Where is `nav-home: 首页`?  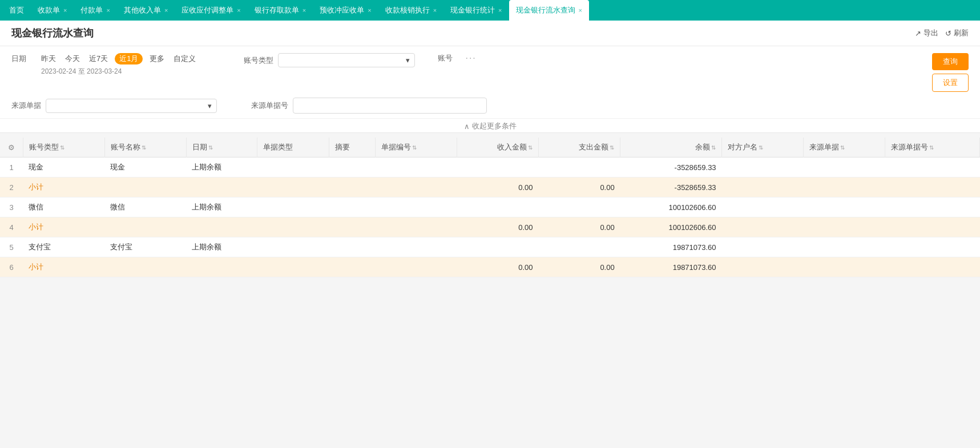
nav-home: 首页 is located at coordinates (17, 10).